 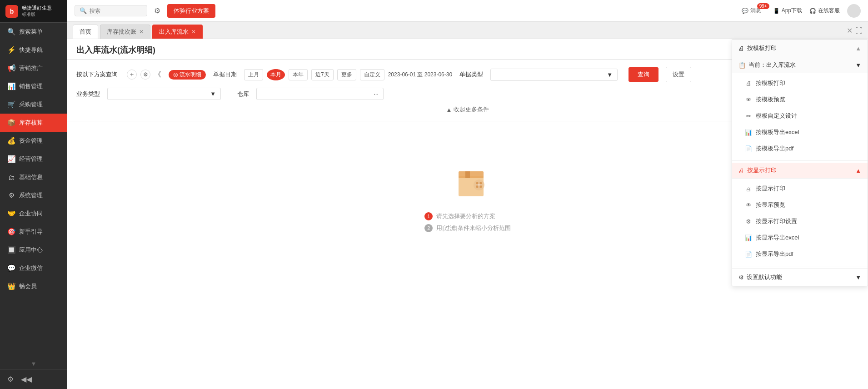 I want to click on sidebar-item-label: 畅会员, so click(x=28, y=286).